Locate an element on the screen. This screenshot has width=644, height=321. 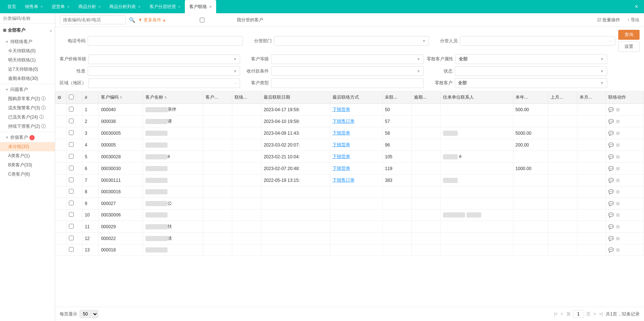
sidebar-item-overdue: 逾期未联络(30) is located at coordinates (27, 79).